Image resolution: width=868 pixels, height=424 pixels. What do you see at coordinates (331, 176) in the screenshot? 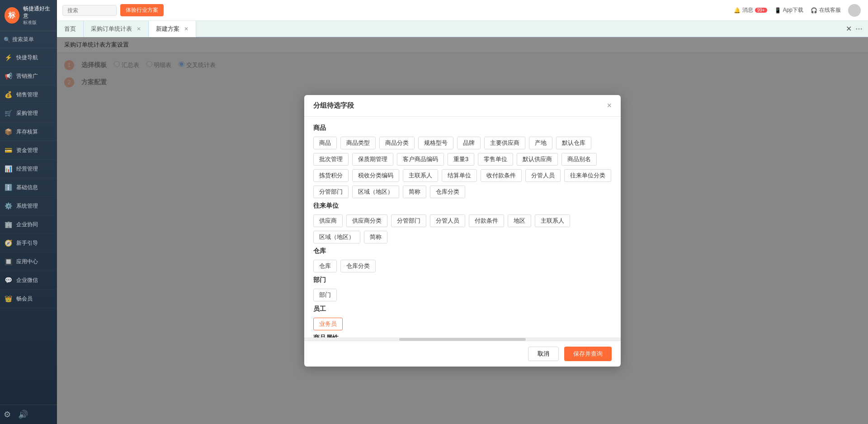
I see `tag-拣货积分: 拣货积分` at bounding box center [331, 176].